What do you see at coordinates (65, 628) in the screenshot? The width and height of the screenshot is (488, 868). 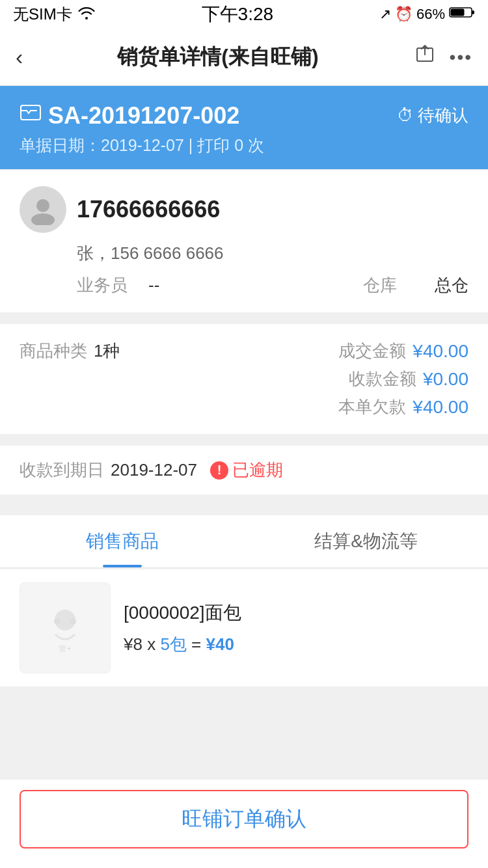 I see `product-thumbnail: 管+` at bounding box center [65, 628].